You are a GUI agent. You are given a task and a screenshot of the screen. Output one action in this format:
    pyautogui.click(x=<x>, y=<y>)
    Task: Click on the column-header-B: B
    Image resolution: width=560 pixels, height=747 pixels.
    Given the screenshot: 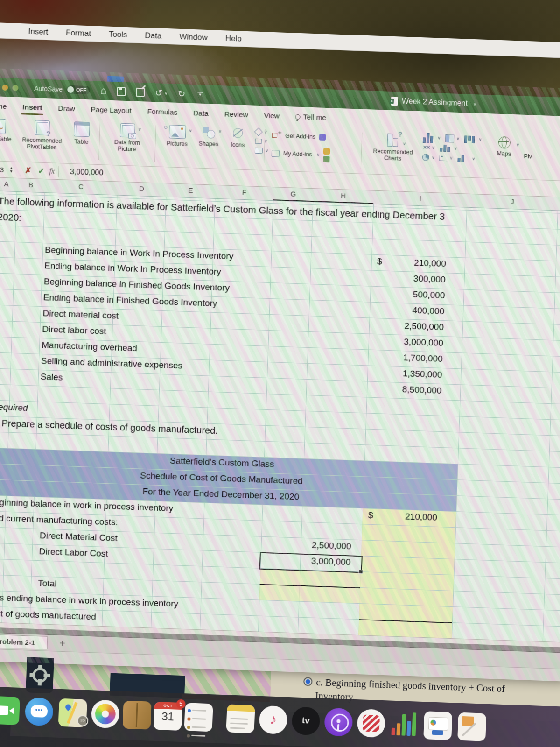 What is the action you would take?
    pyautogui.click(x=31, y=185)
    